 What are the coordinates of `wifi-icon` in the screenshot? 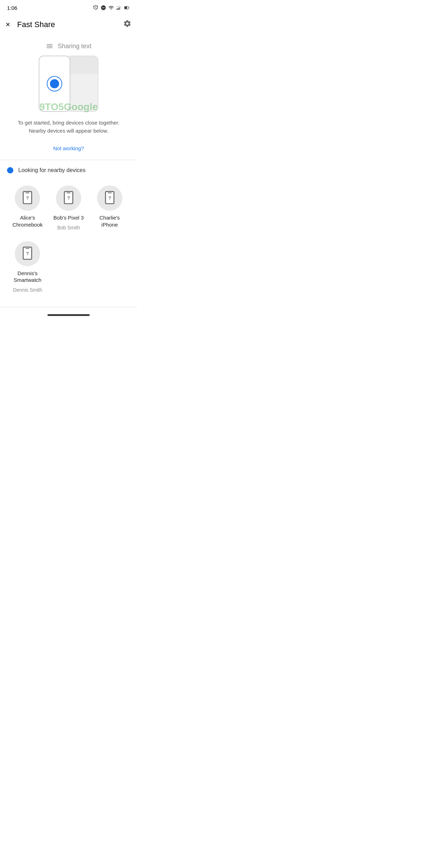 It's located at (111, 8).